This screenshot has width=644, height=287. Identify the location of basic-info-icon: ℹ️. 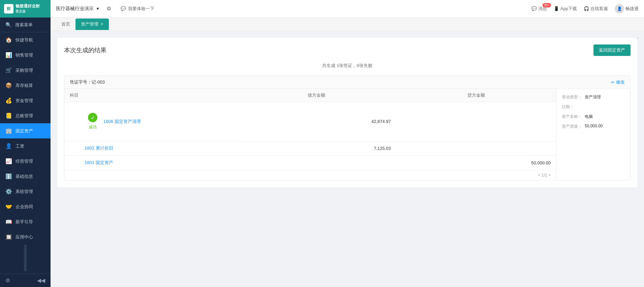
(9, 177).